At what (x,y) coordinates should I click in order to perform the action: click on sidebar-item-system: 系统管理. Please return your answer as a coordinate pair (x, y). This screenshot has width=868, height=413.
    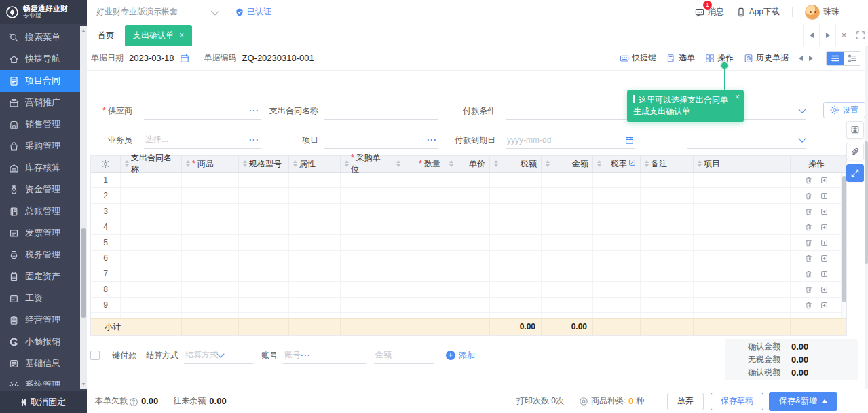
    Looking at the image, I should click on (40, 380).